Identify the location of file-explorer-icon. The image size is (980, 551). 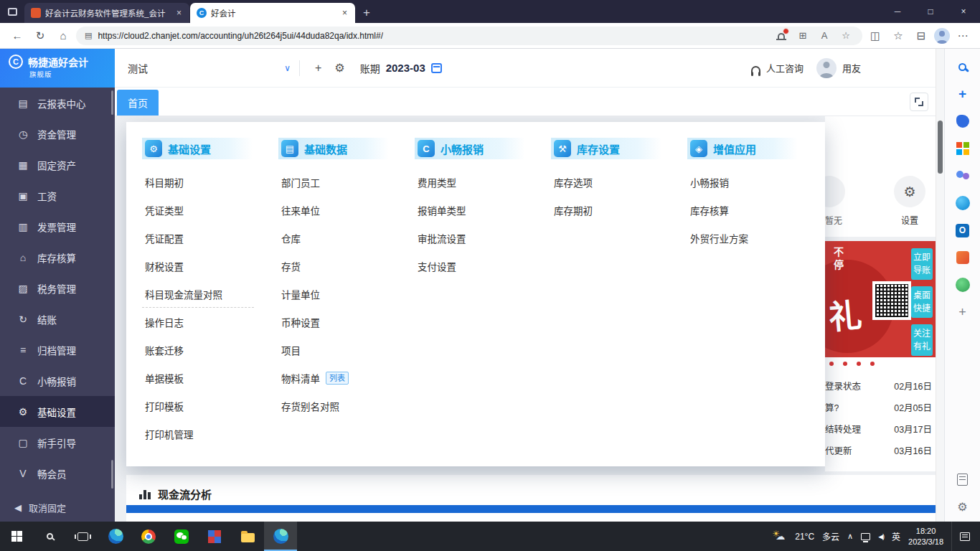
(248, 537).